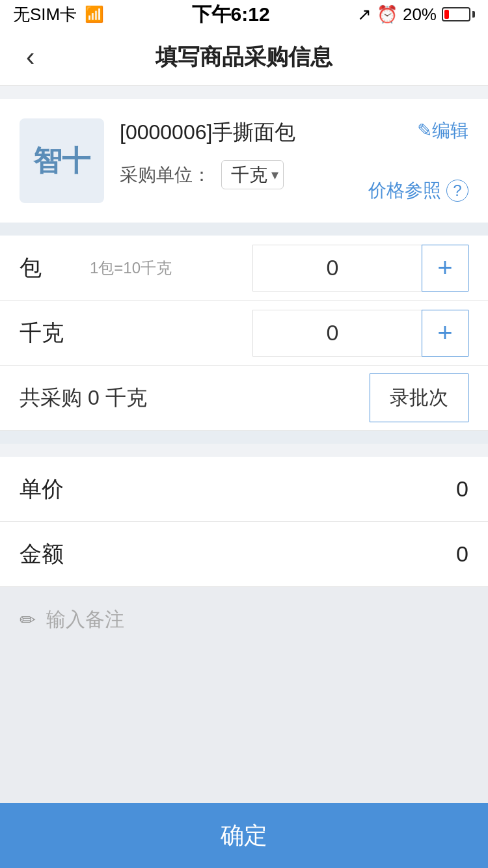 The width and height of the screenshot is (488, 868). What do you see at coordinates (244, 522) in the screenshot?
I see `price-section: 单价 0 金额 0` at bounding box center [244, 522].